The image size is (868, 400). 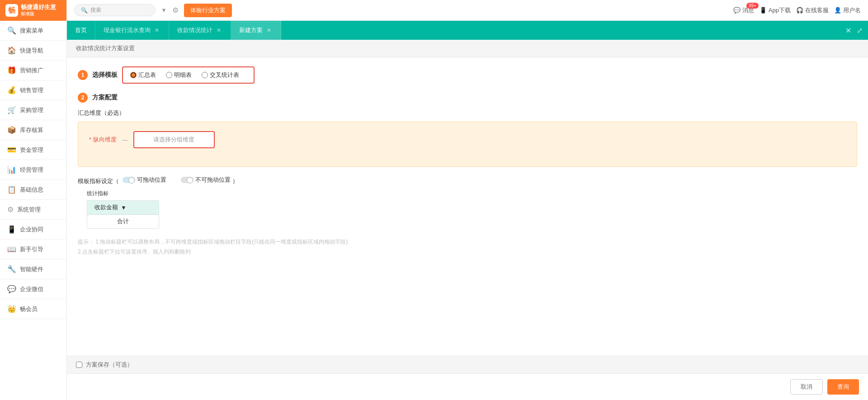 I want to click on search-box: 🔍 搜索, so click(x=115, y=10).